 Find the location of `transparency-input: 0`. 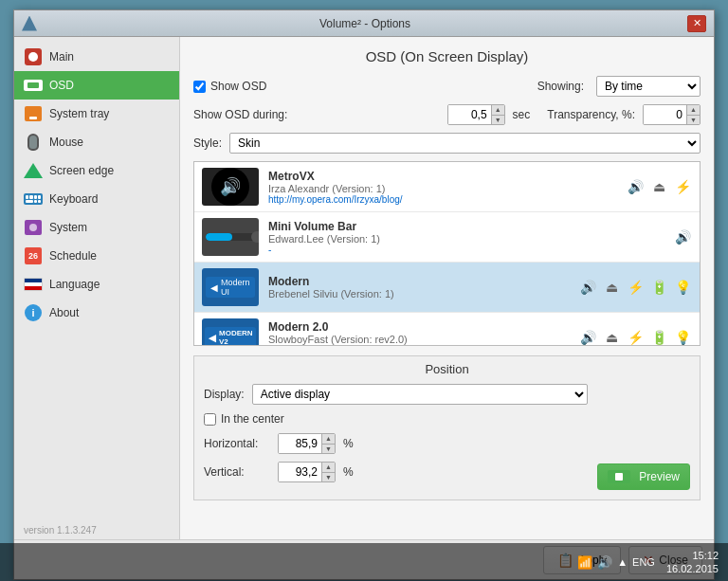

transparency-input: 0 is located at coordinates (665, 115).